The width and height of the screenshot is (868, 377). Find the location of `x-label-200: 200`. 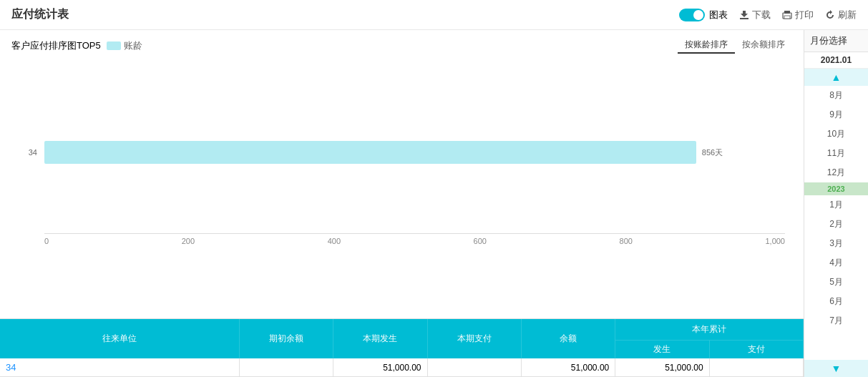

x-label-200: 200 is located at coordinates (188, 241).